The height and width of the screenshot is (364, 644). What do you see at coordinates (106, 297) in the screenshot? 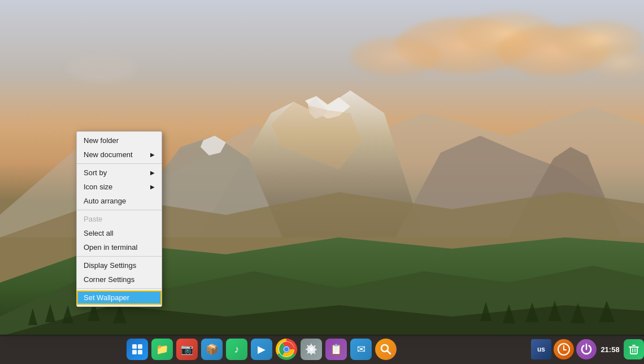
I see `menu-item-label: Set Wallpaper` at bounding box center [106, 297].